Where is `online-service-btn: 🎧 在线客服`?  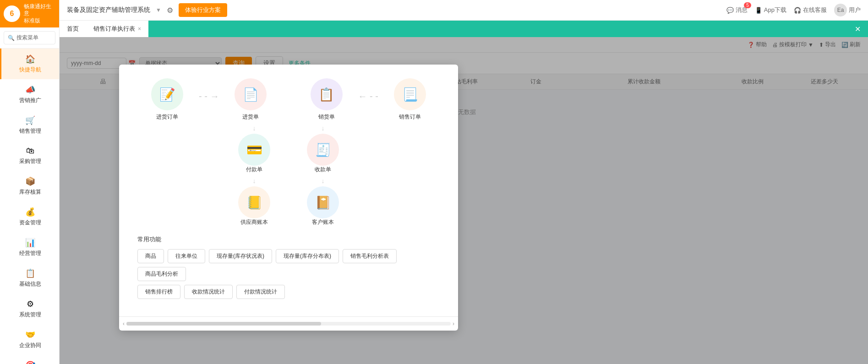 online-service-btn: 🎧 在线客服 is located at coordinates (810, 10).